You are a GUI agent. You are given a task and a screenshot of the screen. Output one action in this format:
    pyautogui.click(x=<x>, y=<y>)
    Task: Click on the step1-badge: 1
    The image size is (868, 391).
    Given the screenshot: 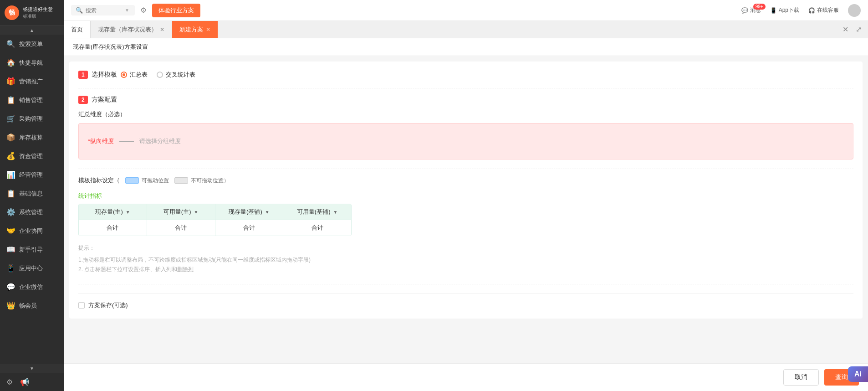 What is the action you would take?
    pyautogui.click(x=83, y=75)
    